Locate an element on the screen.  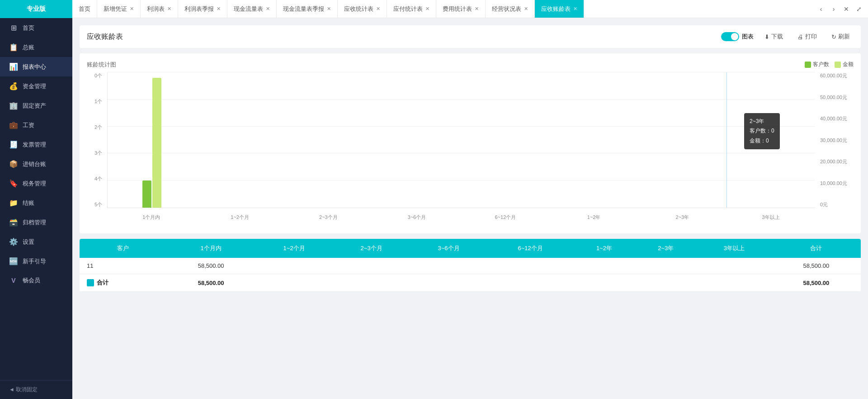
sidebar-item-guide: 🆕 新手引导 is located at coordinates (36, 261).